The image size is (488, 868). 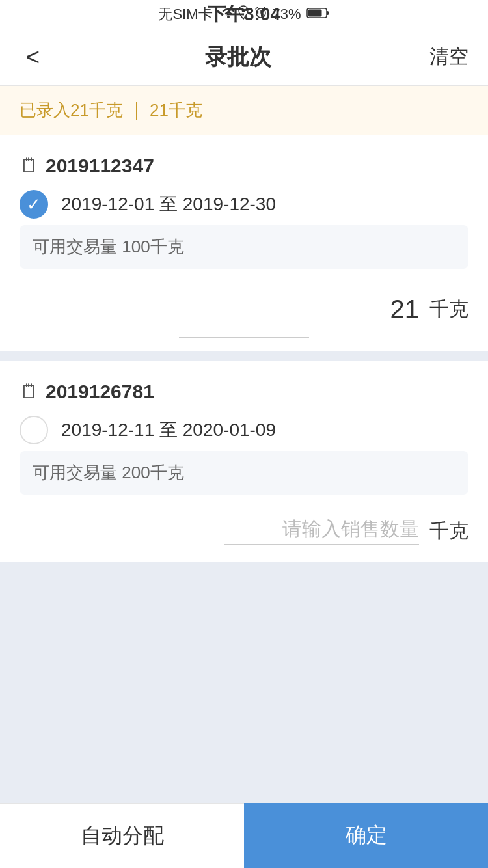 What do you see at coordinates (169, 204) in the screenshot?
I see `batch-1-date: 2019-12-01 至 2019-12-30` at bounding box center [169, 204].